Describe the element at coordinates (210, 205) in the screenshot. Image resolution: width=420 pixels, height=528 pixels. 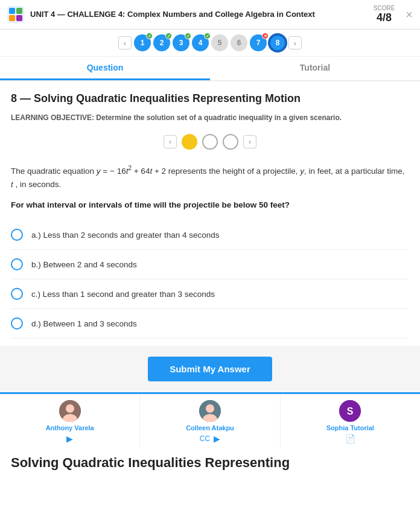
I see `question-bold: For what interval or intervals of time w…` at that location.